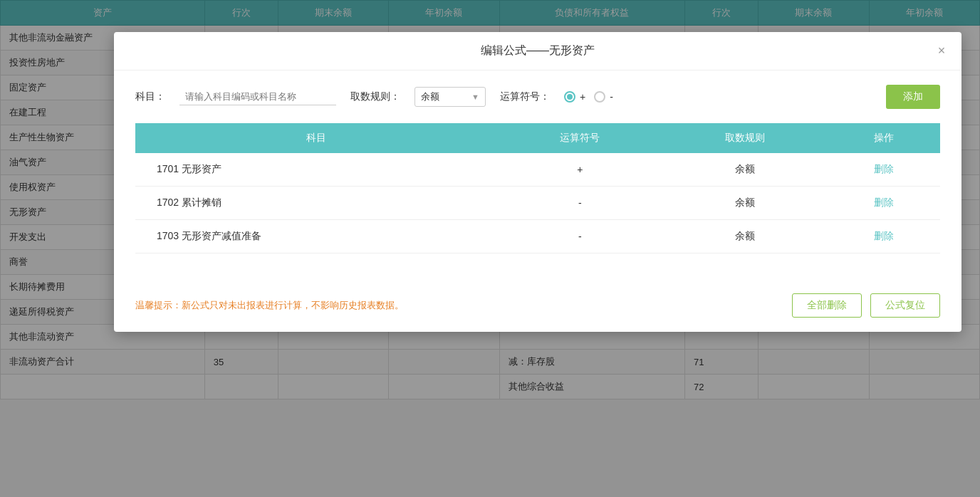  I want to click on table-header-rule: 取数规则, so click(745, 138).